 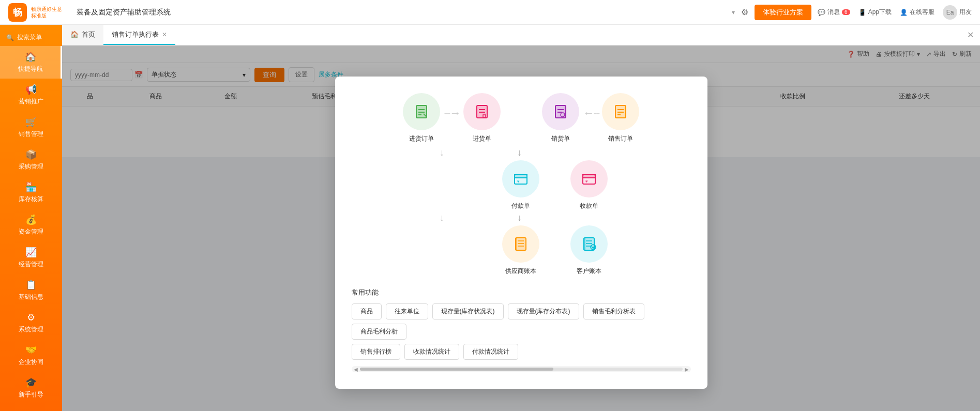 What do you see at coordinates (880, 12) in the screenshot?
I see `app-download-label: App下载` at bounding box center [880, 12].